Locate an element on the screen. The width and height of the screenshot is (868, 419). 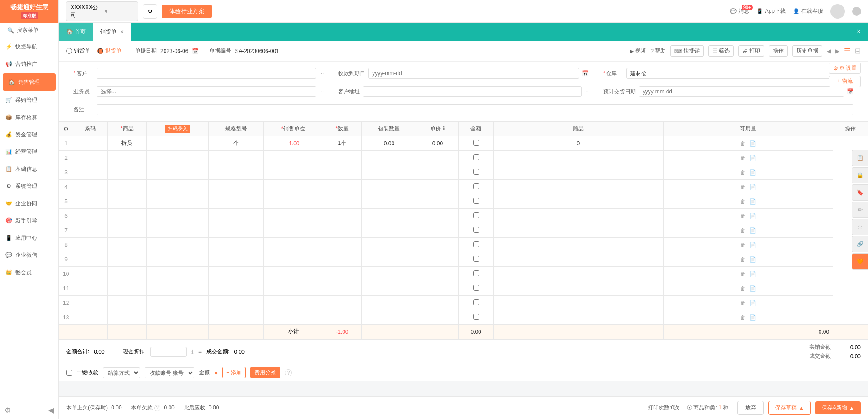
radio-sales-input is located at coordinates (69, 51).